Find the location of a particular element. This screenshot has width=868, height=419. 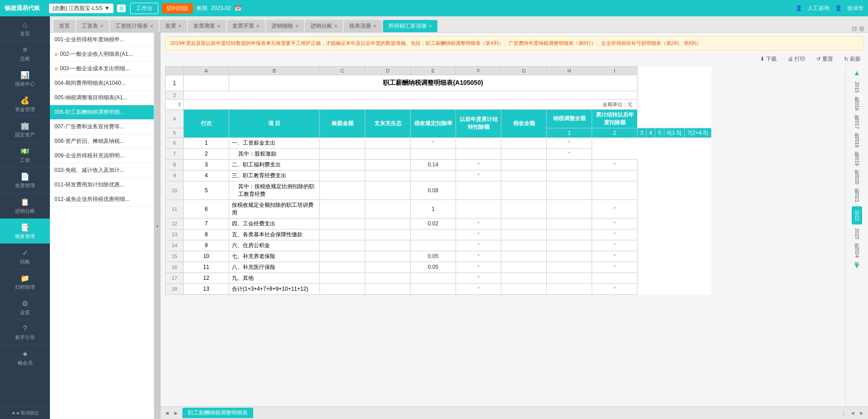

sidebar-bottom-btn: ◄◄ 取消固定 is located at coordinates (25, 413).